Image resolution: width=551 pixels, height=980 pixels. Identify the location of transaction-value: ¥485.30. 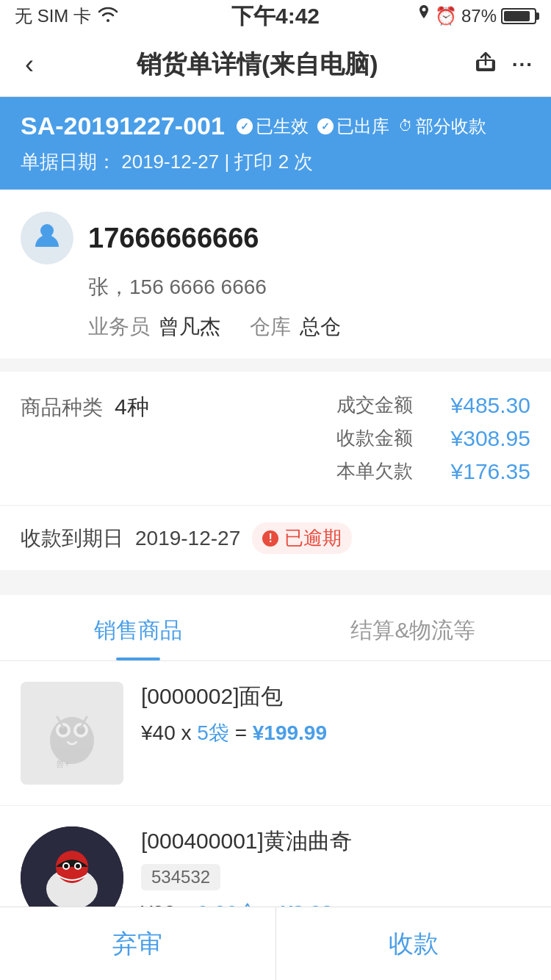
(479, 406).